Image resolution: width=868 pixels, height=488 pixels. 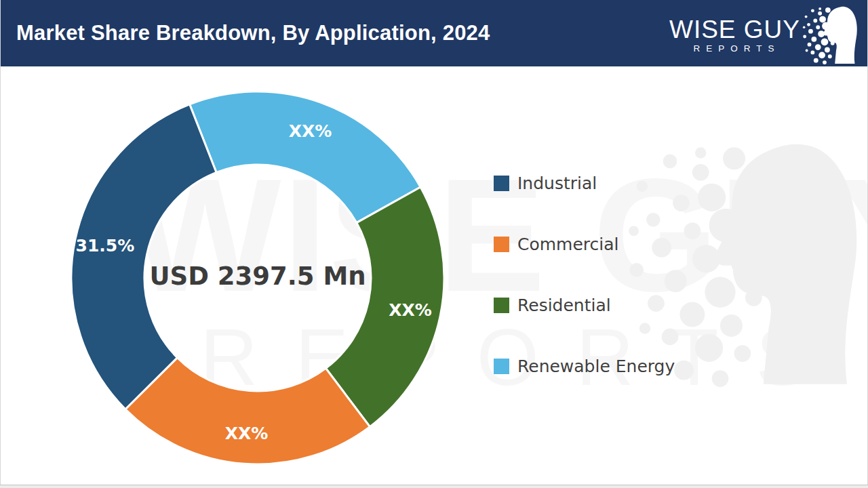 I want to click on legend-item-residential: Residential, so click(x=585, y=305).